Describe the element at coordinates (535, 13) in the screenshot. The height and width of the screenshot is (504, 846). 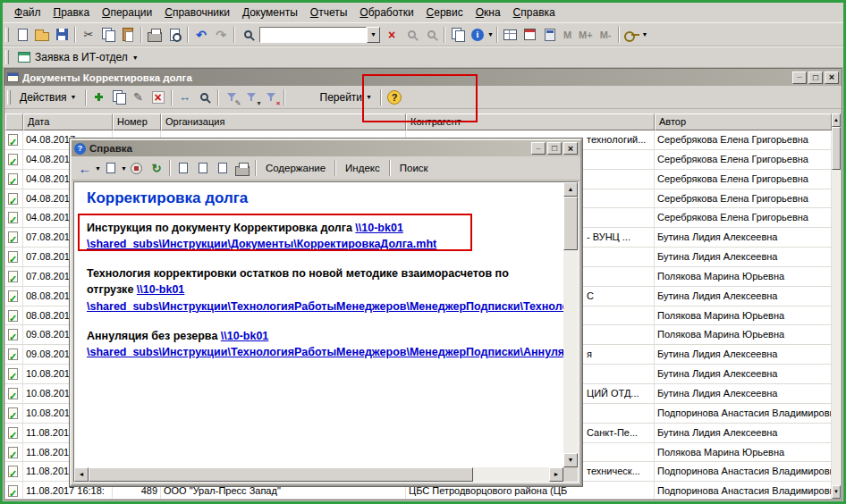
I see `menu-item-10: Справка` at that location.